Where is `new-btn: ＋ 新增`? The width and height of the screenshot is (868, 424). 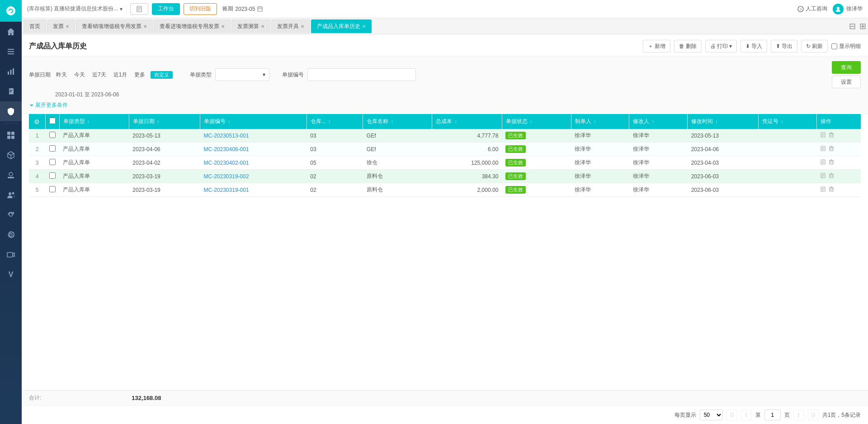
new-btn: ＋ 新增 is located at coordinates (656, 46).